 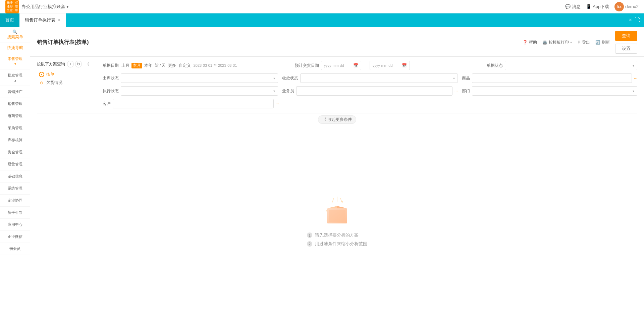 I want to click on goods-label: 商品, so click(x=466, y=79).